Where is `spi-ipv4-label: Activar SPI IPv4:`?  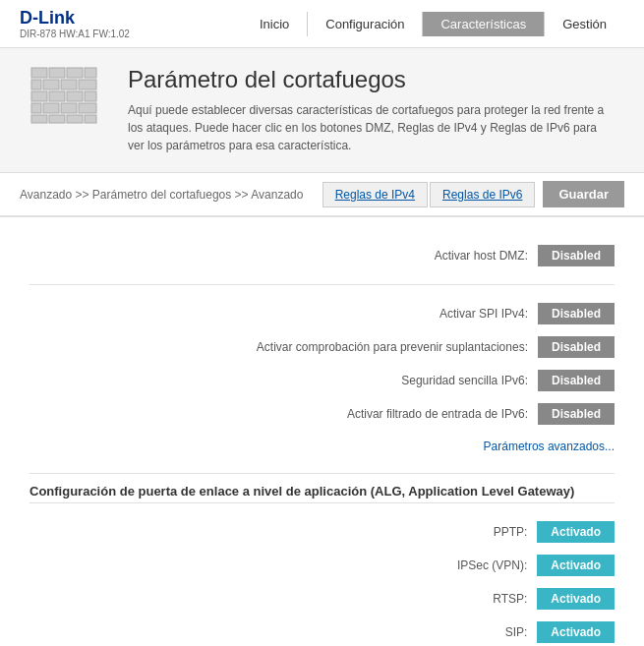
spi-ipv4-label: Activar SPI IPv4: is located at coordinates (484, 314).